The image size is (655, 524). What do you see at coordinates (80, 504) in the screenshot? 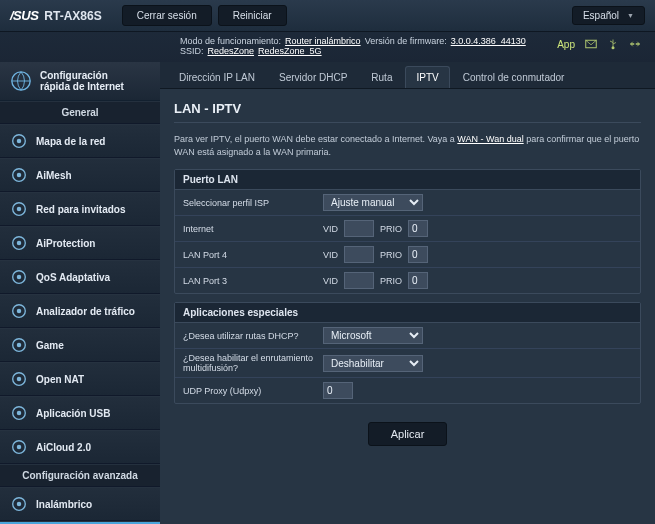
I see `sidebar-item-inalámbrico: Inalámbrico` at bounding box center [80, 504].